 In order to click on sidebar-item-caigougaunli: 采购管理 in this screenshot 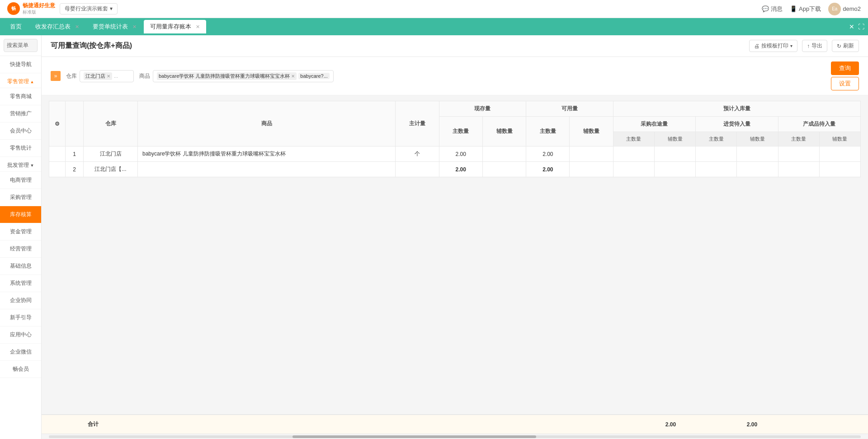, I will do `click(21, 198)`.